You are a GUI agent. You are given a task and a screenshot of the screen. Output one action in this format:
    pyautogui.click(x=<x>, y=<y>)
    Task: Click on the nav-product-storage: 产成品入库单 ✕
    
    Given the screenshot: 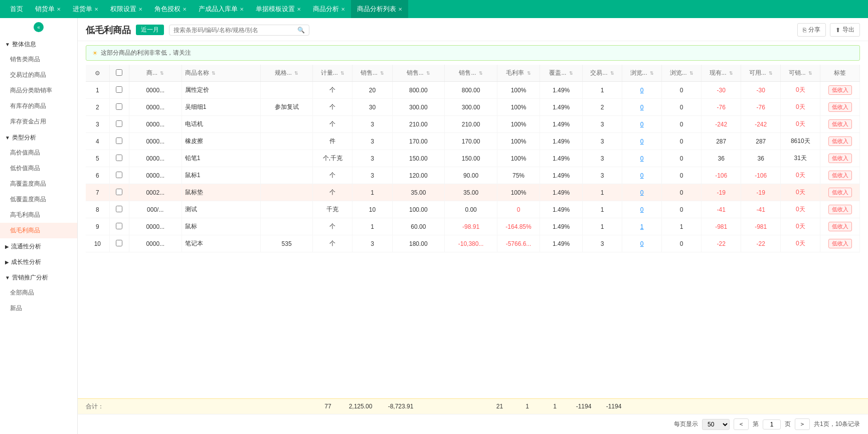 What is the action you would take?
    pyautogui.click(x=221, y=9)
    